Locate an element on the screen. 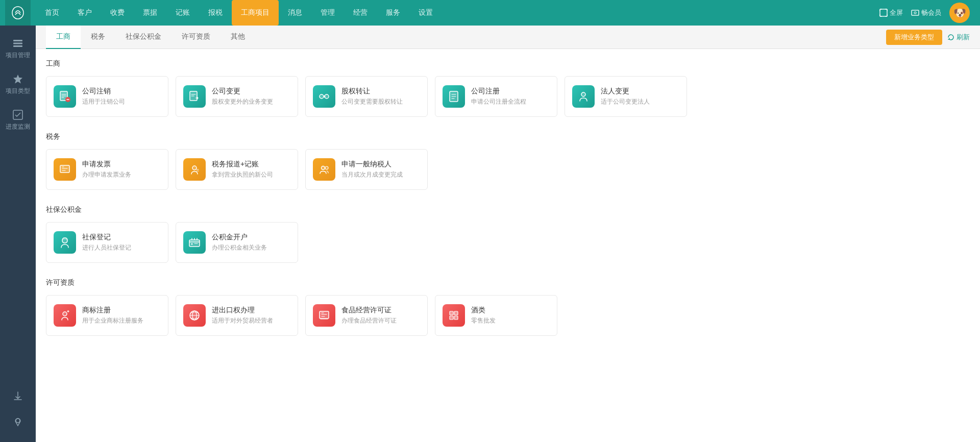  nav-items: 首页 客户 收费 票据 记账 报税 工商项目 消息 管理 经营 服务 设置 is located at coordinates (455, 13).